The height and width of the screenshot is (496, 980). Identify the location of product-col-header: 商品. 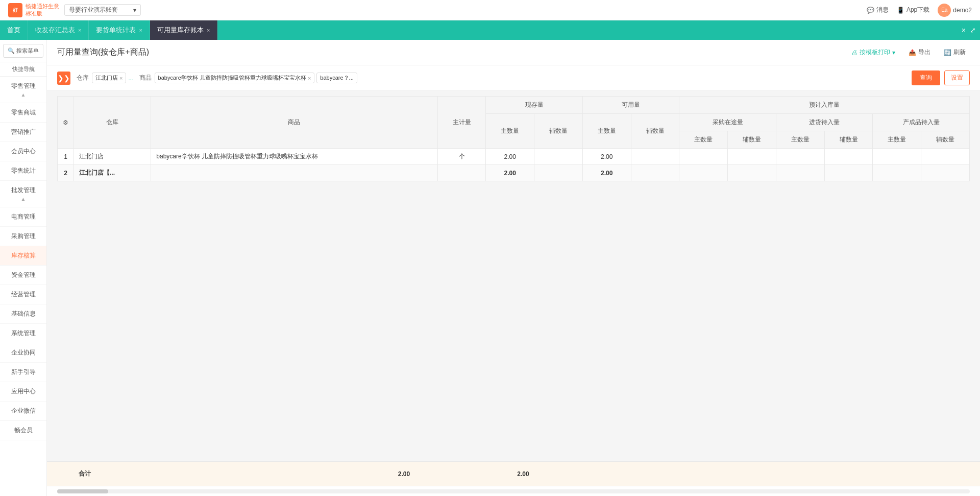
(294, 123).